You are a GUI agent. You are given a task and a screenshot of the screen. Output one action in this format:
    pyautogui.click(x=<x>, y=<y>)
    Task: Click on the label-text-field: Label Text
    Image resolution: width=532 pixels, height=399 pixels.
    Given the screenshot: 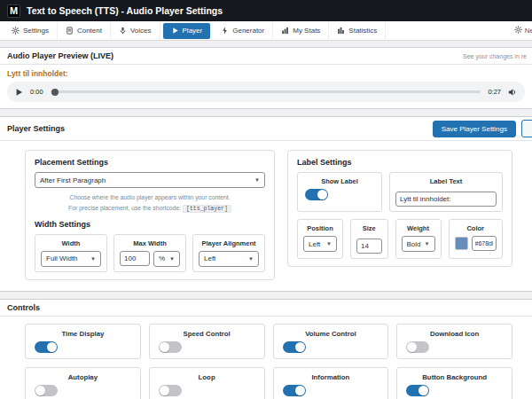 What is the action you would take?
    pyautogui.click(x=446, y=192)
    